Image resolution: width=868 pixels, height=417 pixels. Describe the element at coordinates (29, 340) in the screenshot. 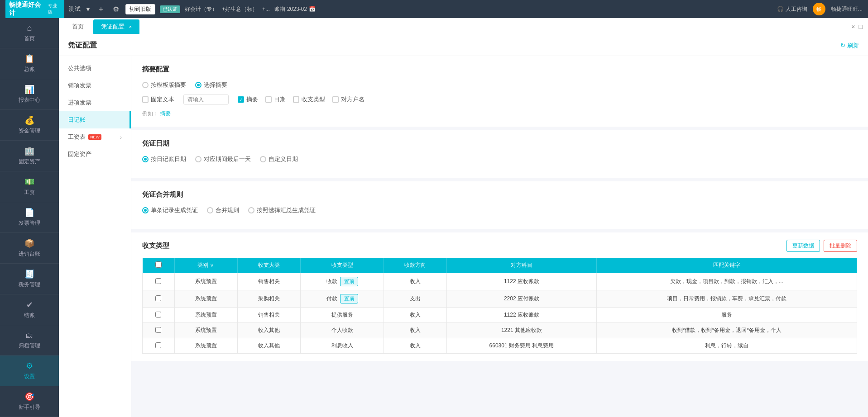

I see `sidebar-item-archive: 🗂 归档管理` at that location.